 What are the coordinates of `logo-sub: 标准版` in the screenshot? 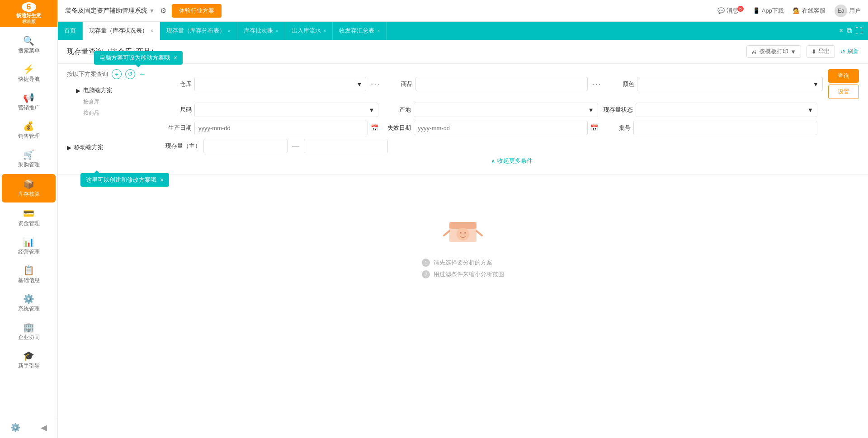 It's located at (29, 22).